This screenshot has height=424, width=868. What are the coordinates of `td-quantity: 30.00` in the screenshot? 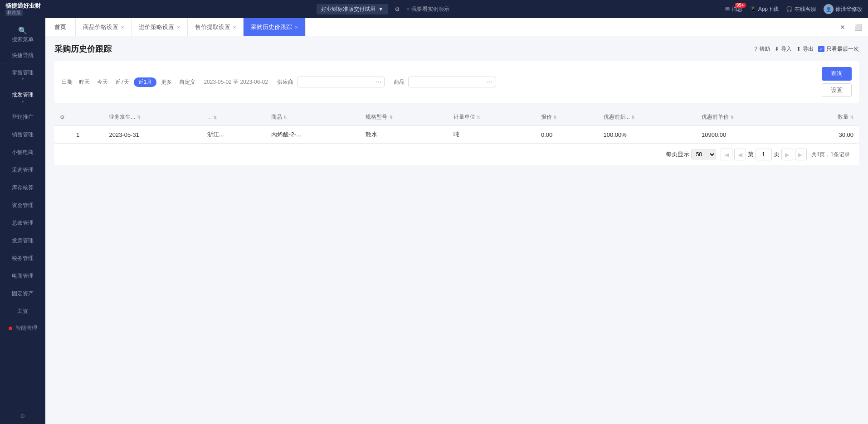 It's located at (828, 135).